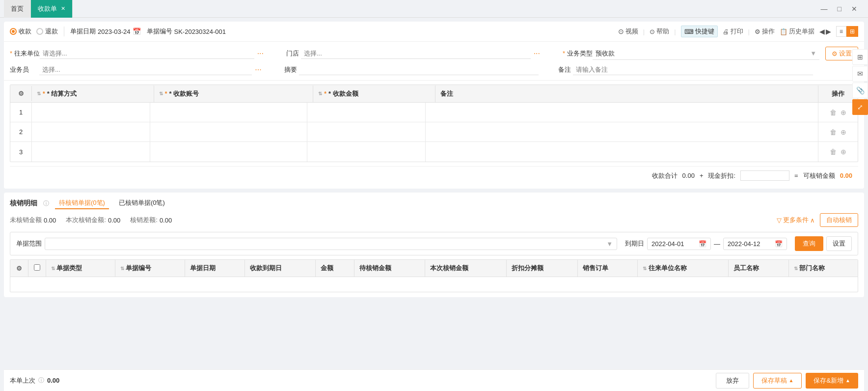  Describe the element at coordinates (797, 31) in the screenshot. I see `history-btn: 📋 历史单据` at that location.